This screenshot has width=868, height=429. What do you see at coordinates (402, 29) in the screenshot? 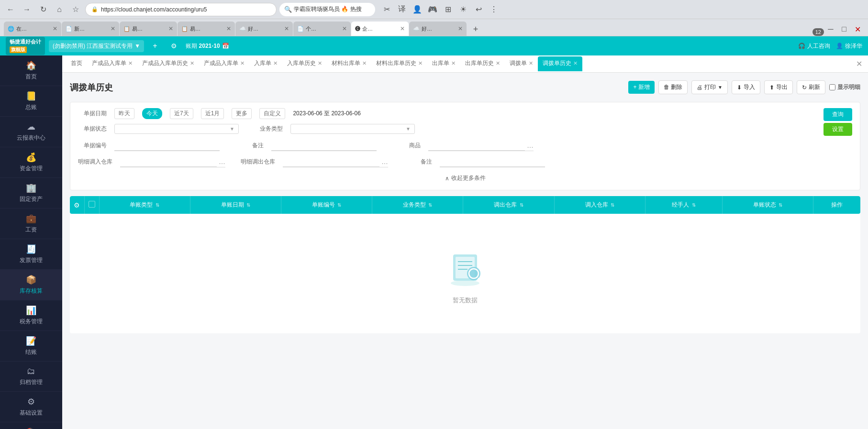
I see `tab-close-7: ✕` at bounding box center [402, 29].